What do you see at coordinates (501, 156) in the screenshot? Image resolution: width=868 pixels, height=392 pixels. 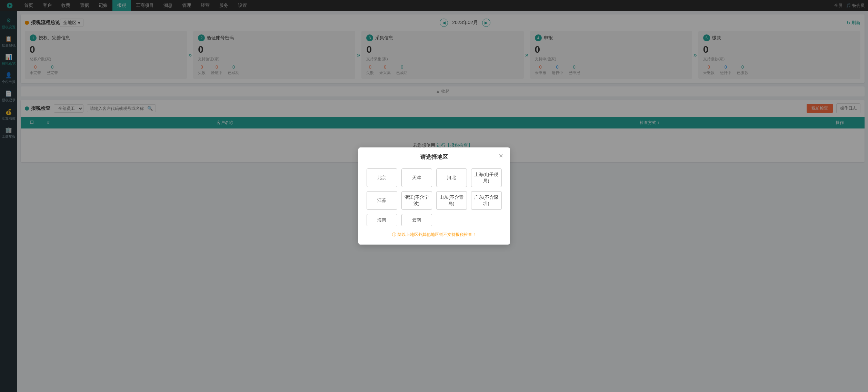 I see `modal-close-btn: ✕` at bounding box center [501, 156].